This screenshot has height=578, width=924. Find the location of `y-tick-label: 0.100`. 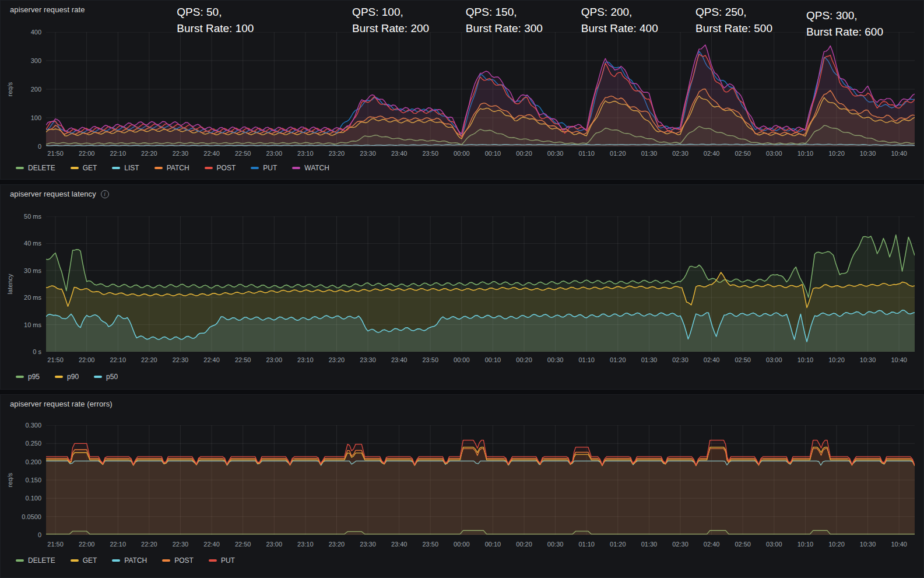

y-tick-label: 0.100 is located at coordinates (23, 498).